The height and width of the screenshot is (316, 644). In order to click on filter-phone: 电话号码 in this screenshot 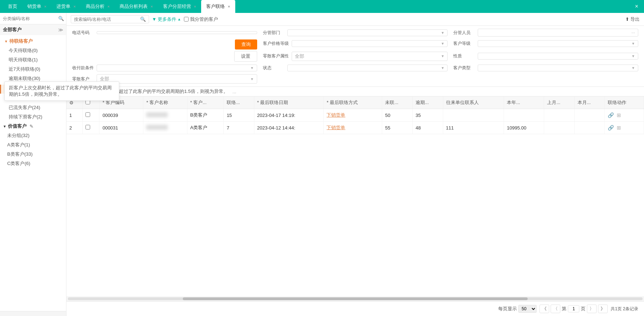, I will do `click(165, 33)`.